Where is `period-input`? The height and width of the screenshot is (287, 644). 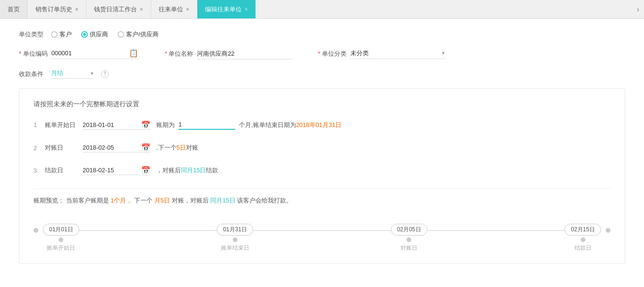 period-input is located at coordinates (207, 125).